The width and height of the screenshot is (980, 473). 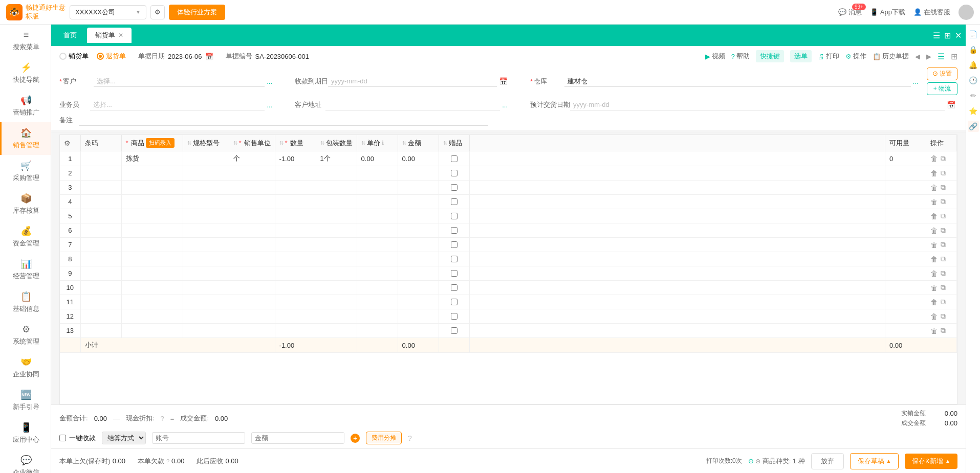 I want to click on delivery-calendar-icon: 📅, so click(x=951, y=105).